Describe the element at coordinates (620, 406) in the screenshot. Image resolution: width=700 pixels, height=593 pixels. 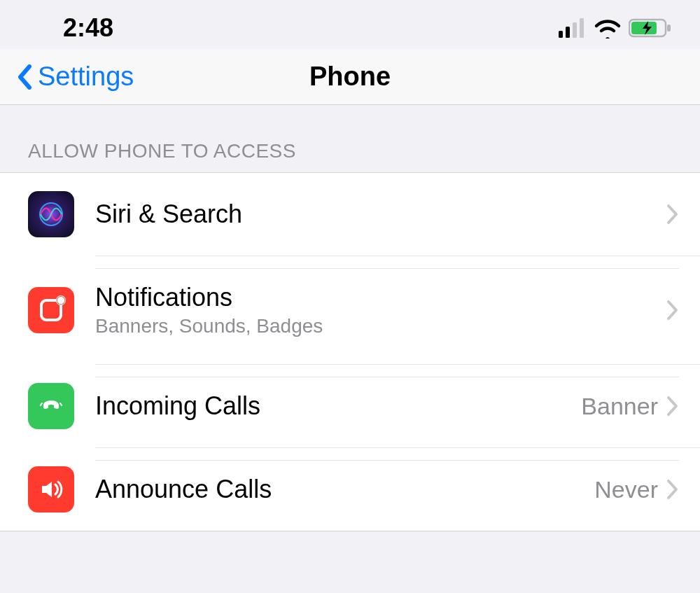
I see `row-value: Banner` at that location.